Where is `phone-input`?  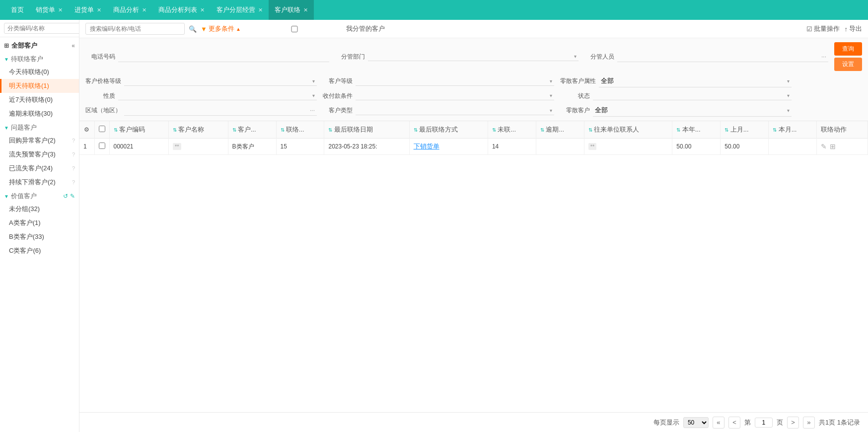
phone-input is located at coordinates (223, 57).